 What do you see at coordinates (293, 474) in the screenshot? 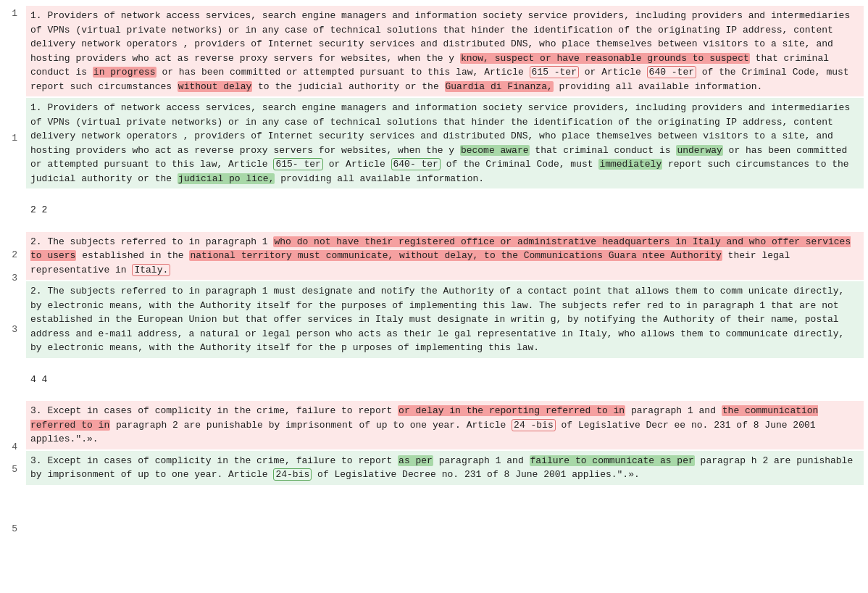
I see `hl-24bis-g: 24-bis` at bounding box center [293, 474].